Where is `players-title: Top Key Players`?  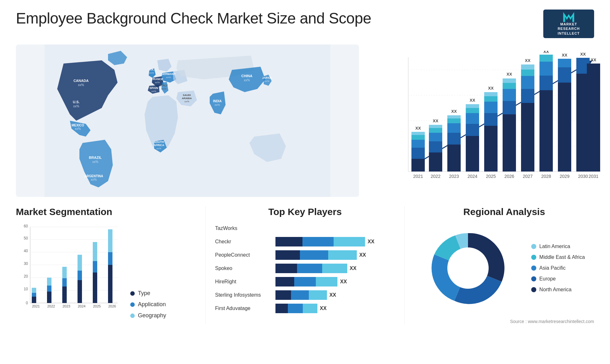 players-title: Top Key Players is located at coordinates (305, 212).